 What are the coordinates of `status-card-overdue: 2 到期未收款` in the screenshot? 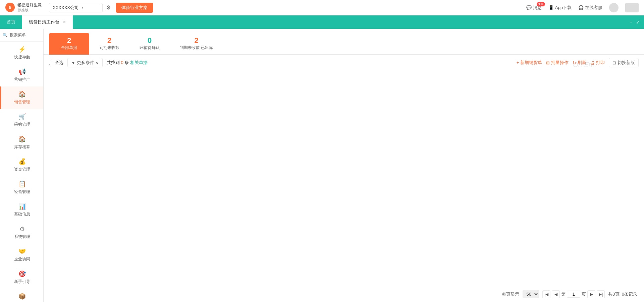 It's located at (109, 44).